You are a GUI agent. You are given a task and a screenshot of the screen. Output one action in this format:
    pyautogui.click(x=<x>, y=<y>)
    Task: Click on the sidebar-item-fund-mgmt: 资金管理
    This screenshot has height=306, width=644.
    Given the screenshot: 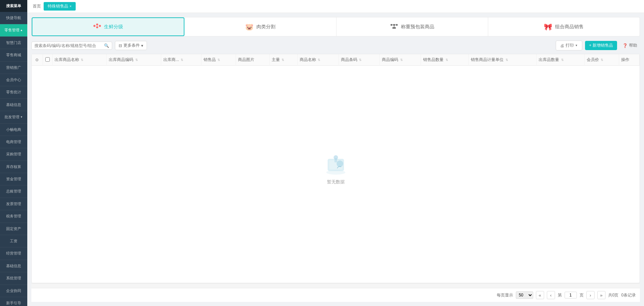 What is the action you would take?
    pyautogui.click(x=14, y=179)
    